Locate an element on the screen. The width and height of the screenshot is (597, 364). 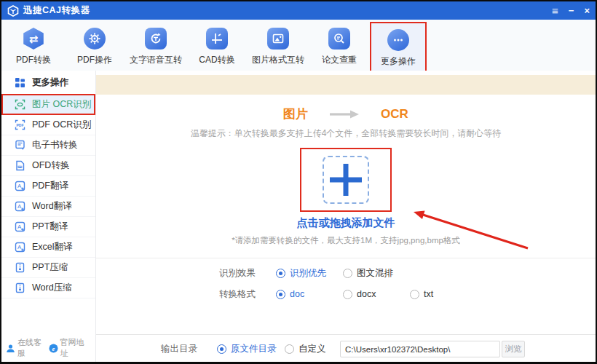
radio-source-folder: 原文件目录 is located at coordinates (250, 349).